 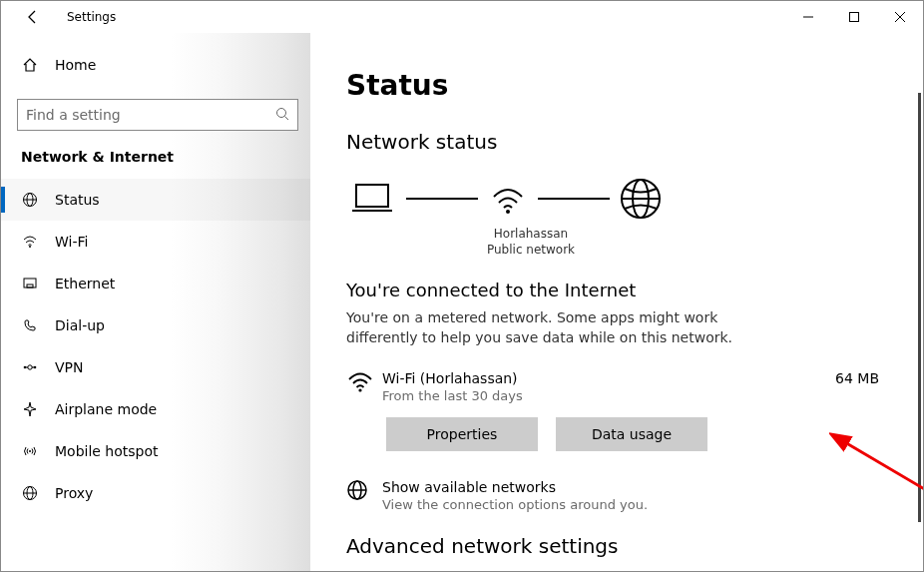 What do you see at coordinates (156, 493) in the screenshot?
I see `sidebar-item-proxy: Proxy` at bounding box center [156, 493].